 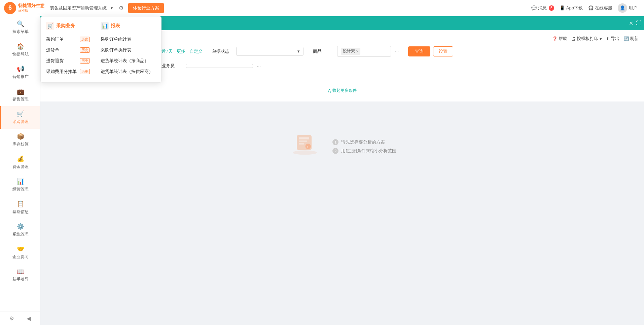 I want to click on purchase-arrival-history-badge: 历史, so click(x=85, y=50).